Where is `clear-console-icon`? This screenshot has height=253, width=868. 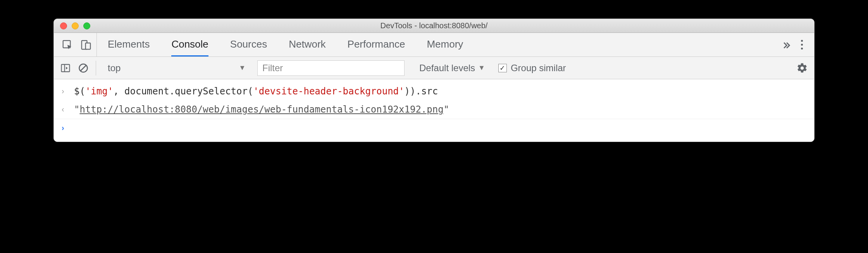 clear-console-icon is located at coordinates (83, 68).